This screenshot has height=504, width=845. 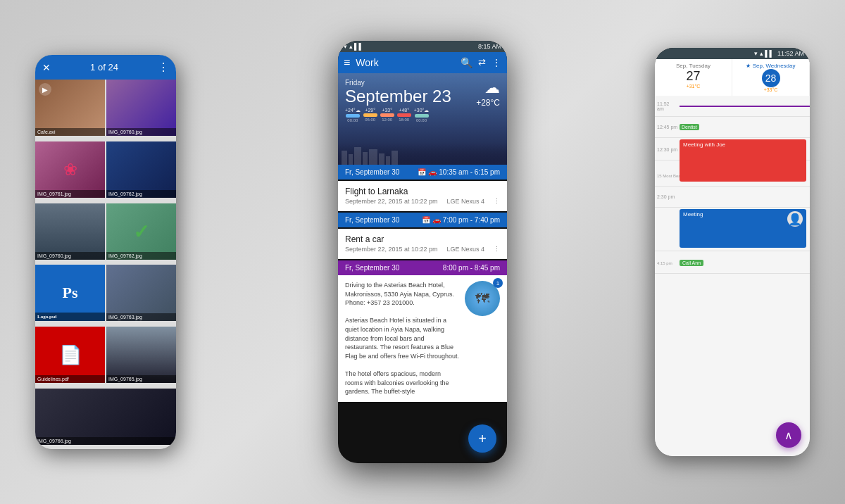 I want to click on file-thumb-check: IMG_09762.jpg, so click(x=141, y=232).